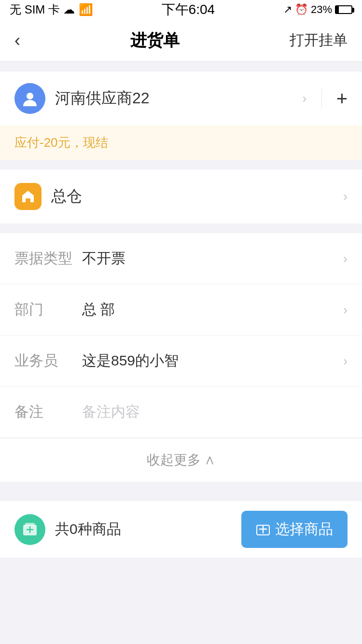  I want to click on invoice-type-value: 不开票, so click(212, 259).